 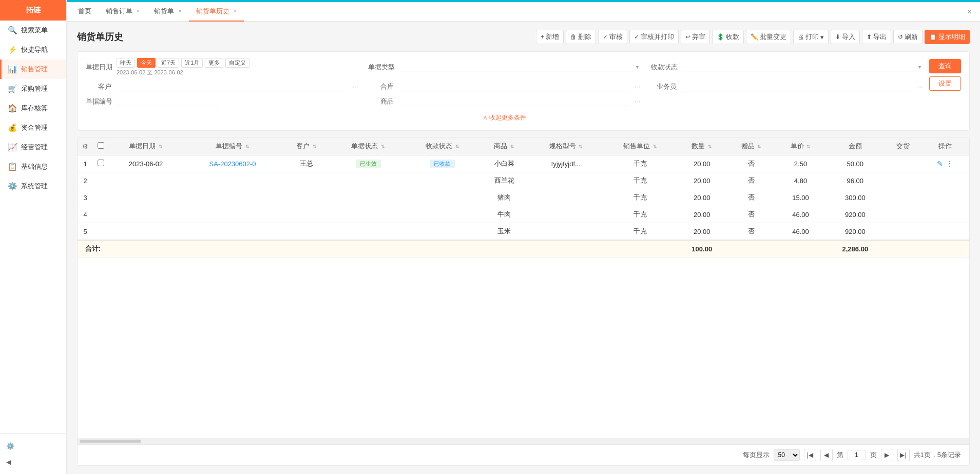 I want to click on sidebar-item-purchase-mgmt: 🛒 采购管理, so click(x=33, y=89).